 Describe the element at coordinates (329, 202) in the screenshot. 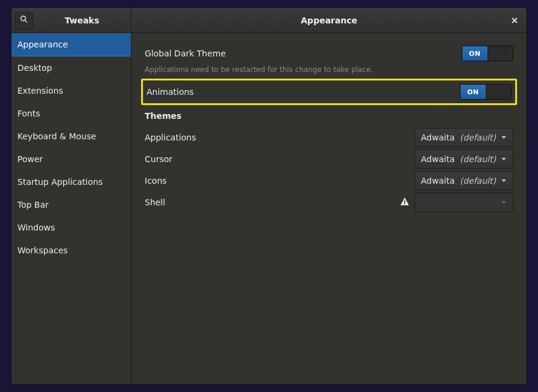

I see `row-theme-shell: Shell` at that location.